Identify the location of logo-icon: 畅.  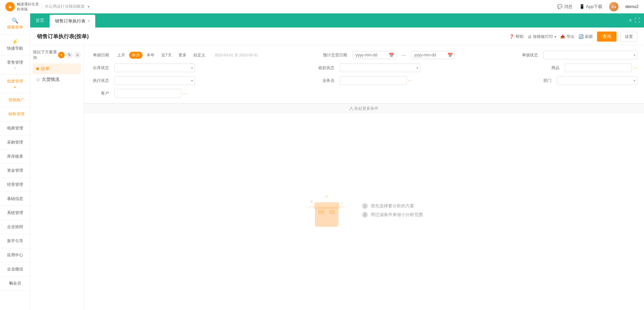
(10, 7).